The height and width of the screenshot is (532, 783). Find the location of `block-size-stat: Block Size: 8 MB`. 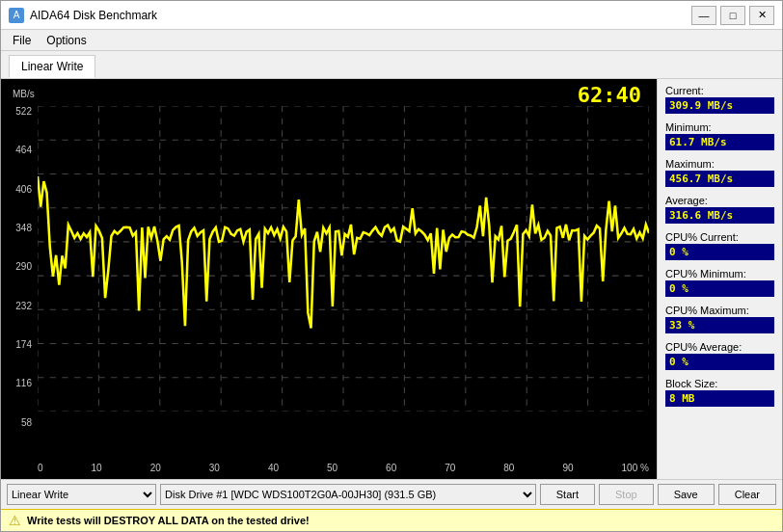

block-size-stat: Block Size: 8 MB is located at coordinates (719, 392).